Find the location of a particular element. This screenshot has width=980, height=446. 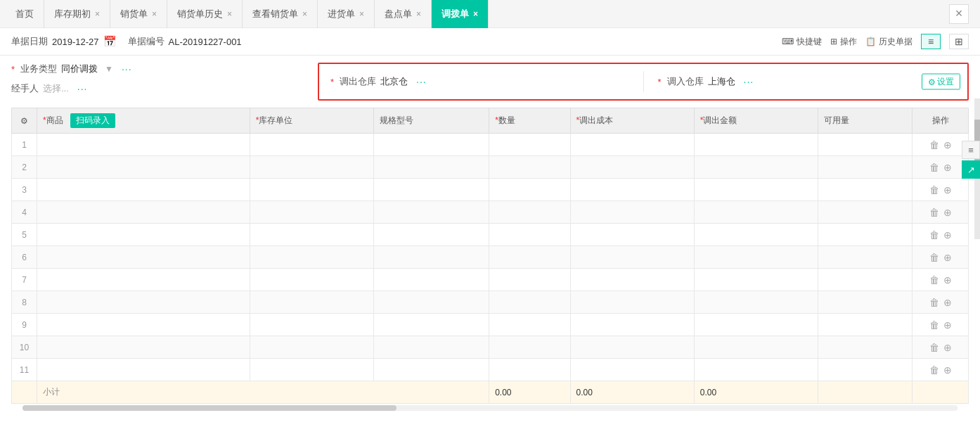

operations-icon: ⊞ is located at coordinates (834, 42).